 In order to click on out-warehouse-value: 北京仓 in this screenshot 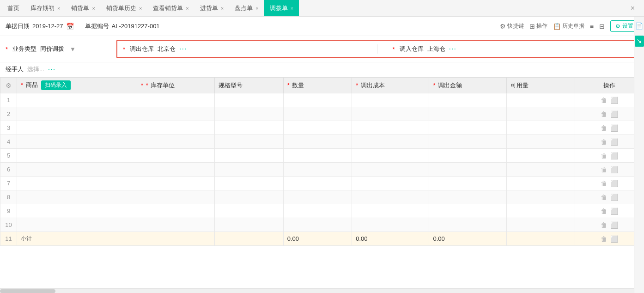, I will do `click(166, 49)`.